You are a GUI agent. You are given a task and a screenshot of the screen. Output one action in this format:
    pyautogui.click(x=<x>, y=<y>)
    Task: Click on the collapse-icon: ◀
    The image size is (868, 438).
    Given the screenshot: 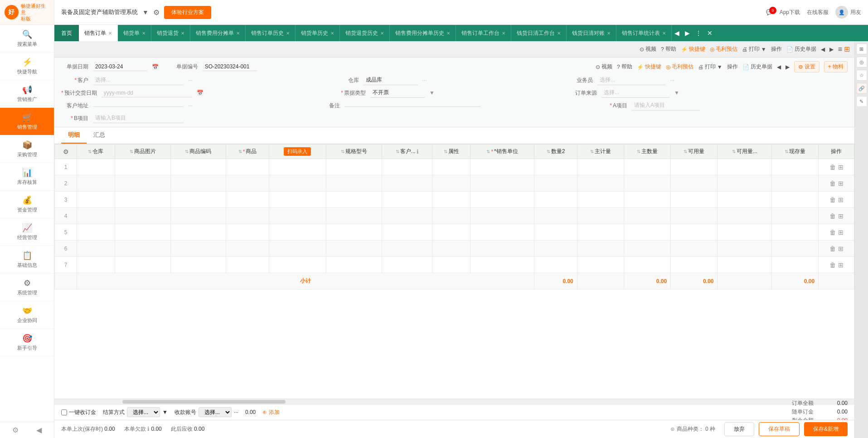 What is the action you would take?
    pyautogui.click(x=39, y=430)
    